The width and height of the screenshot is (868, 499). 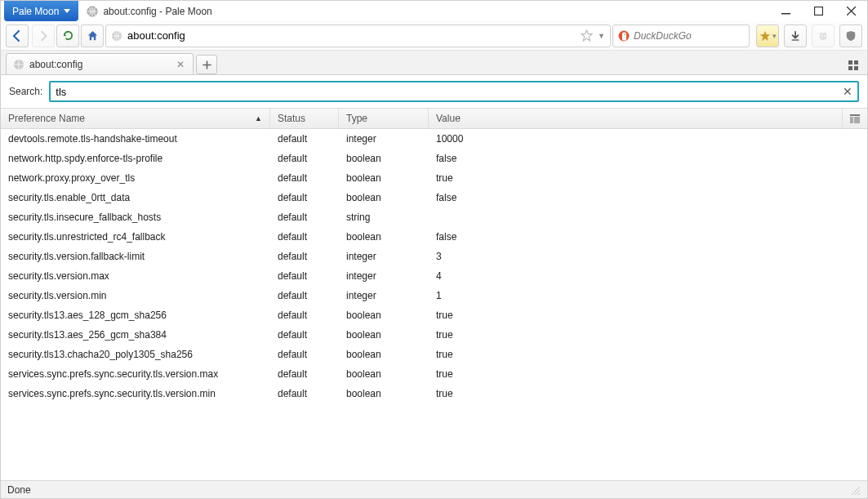 What do you see at coordinates (855, 118) in the screenshot?
I see `column-picker-button` at bounding box center [855, 118].